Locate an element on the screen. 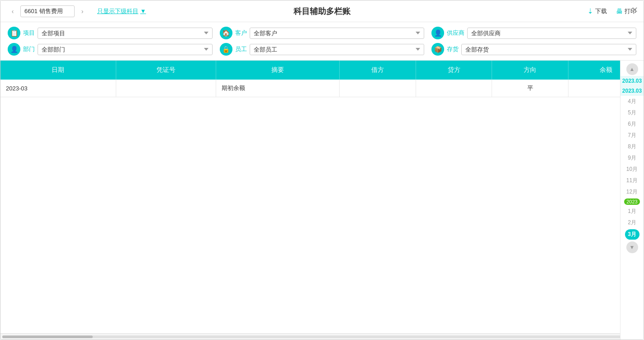 The width and height of the screenshot is (644, 340). side-item-10: 10月 is located at coordinates (632, 169).